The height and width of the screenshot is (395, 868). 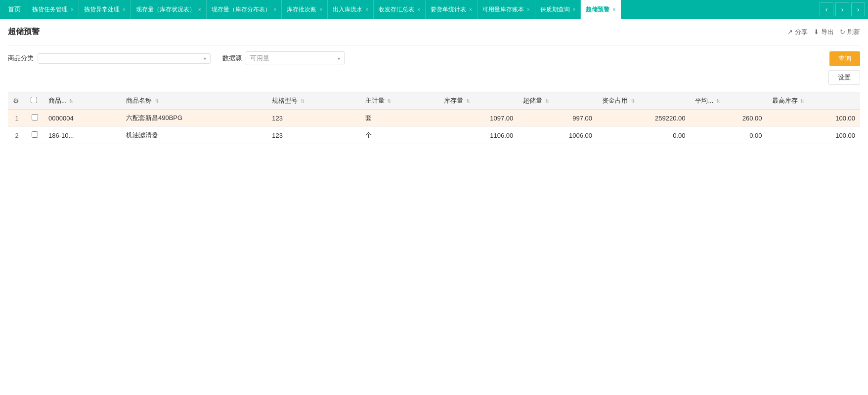 What do you see at coordinates (124, 10) in the screenshot?
I see `close-tab-1: ×` at bounding box center [124, 10].